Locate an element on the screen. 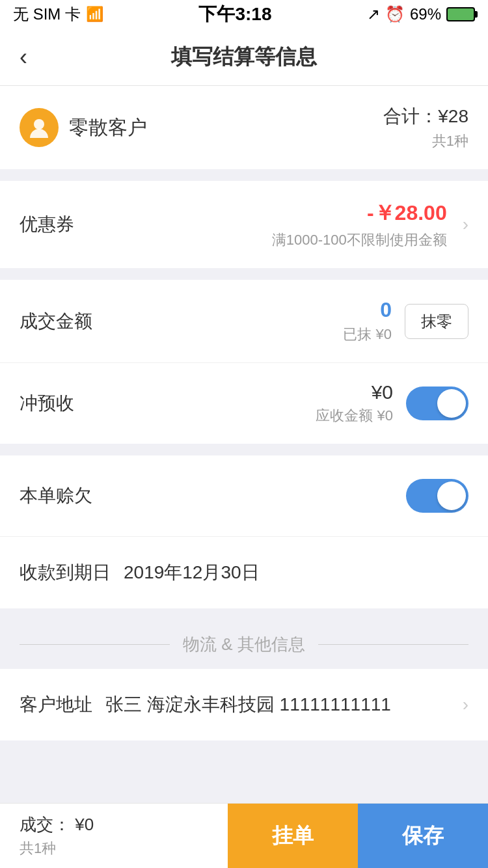 Image resolution: width=488 pixels, height=868 pixels. transaction-value-wrap: 0 已抹 ¥0 is located at coordinates (367, 321).